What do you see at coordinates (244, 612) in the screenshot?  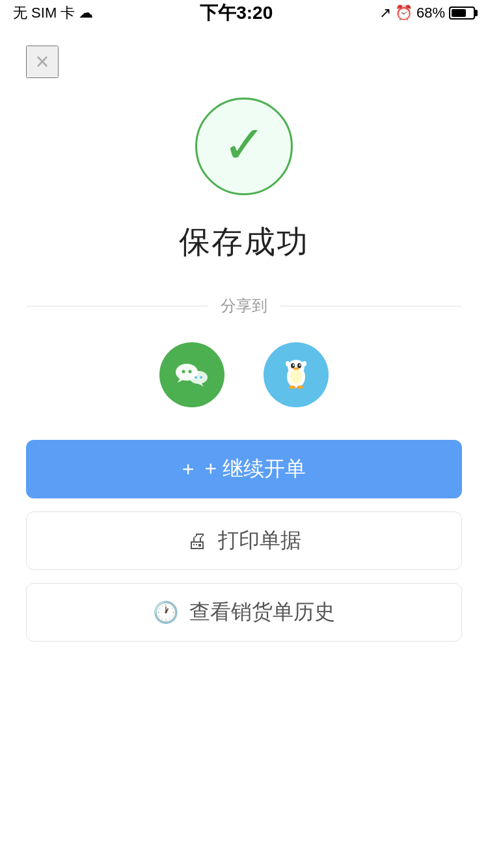 I see `history-button: 🕐 查看销货单历史` at bounding box center [244, 612].